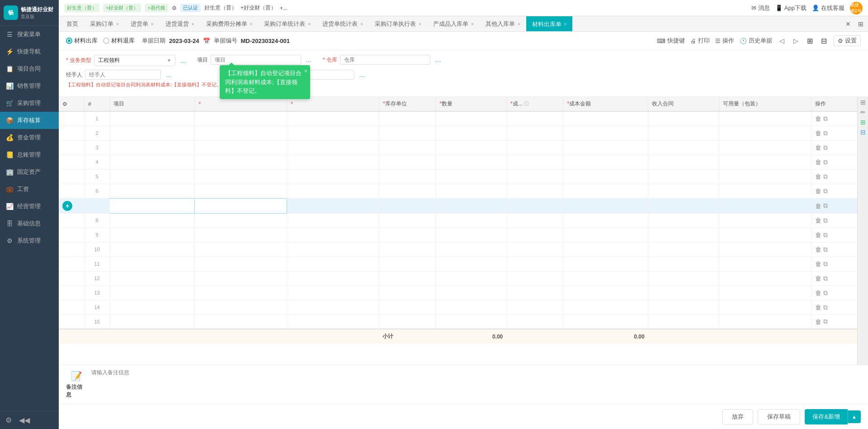 The height and width of the screenshot is (429, 868). Describe the element at coordinates (29, 103) in the screenshot. I see `sidebar-item-purchase: 🛒 采购管理` at that location.